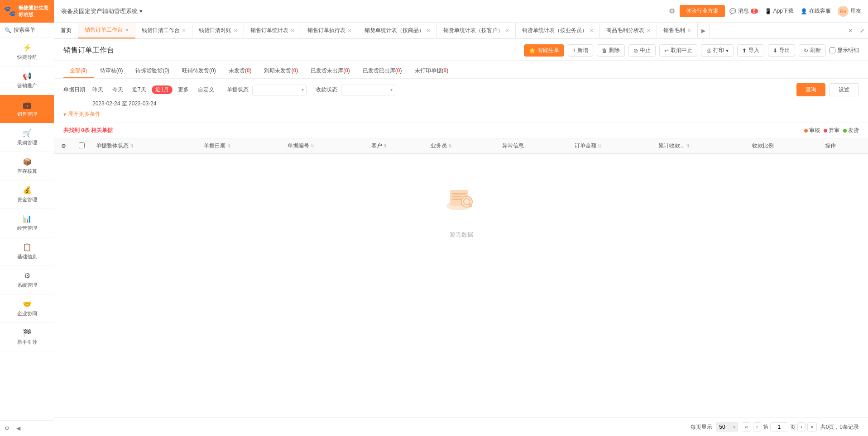  I want to click on sub-tab-wangpu-ship: 旺铺待发货(0), so click(199, 71).